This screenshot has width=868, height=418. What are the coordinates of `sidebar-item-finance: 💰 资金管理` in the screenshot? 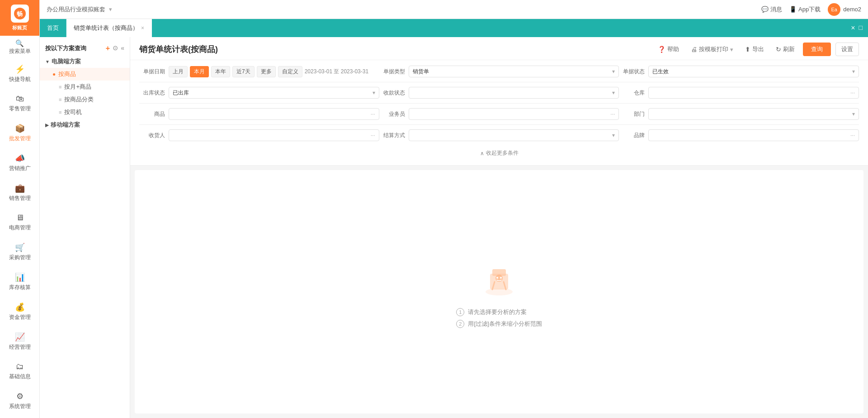 It's located at (20, 312).